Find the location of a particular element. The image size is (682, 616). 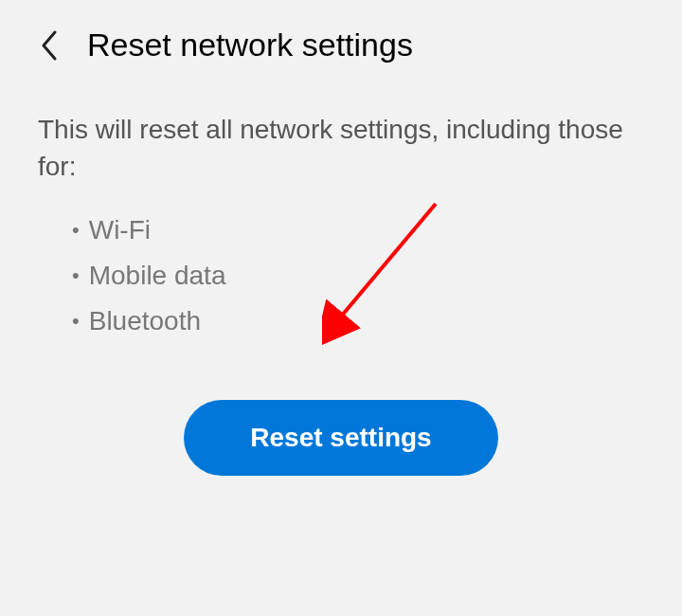

header: Reset network settings is located at coordinates (341, 42).